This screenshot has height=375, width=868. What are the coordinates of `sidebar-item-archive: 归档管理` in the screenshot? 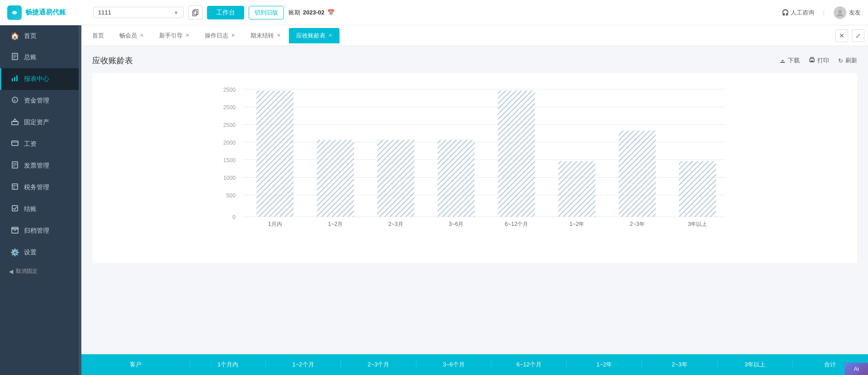 It's located at (41, 231).